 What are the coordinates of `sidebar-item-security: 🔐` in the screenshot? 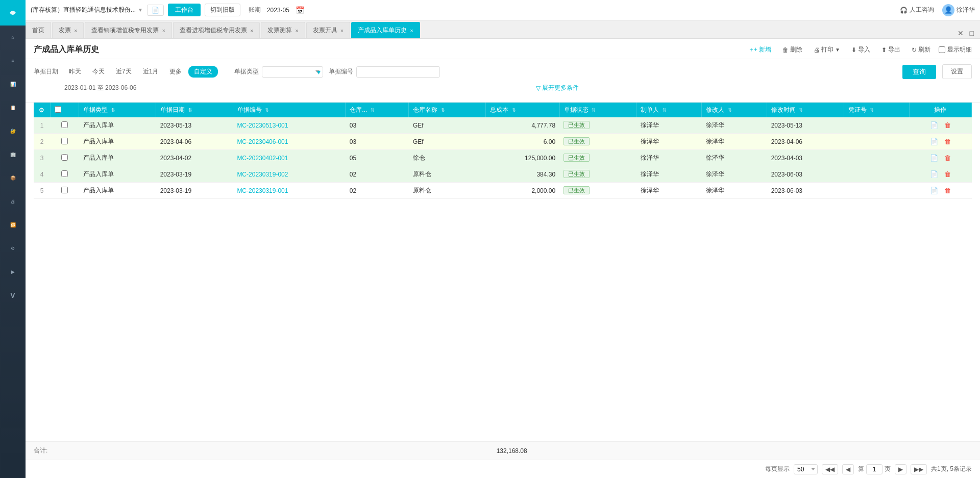 It's located at (13, 131).